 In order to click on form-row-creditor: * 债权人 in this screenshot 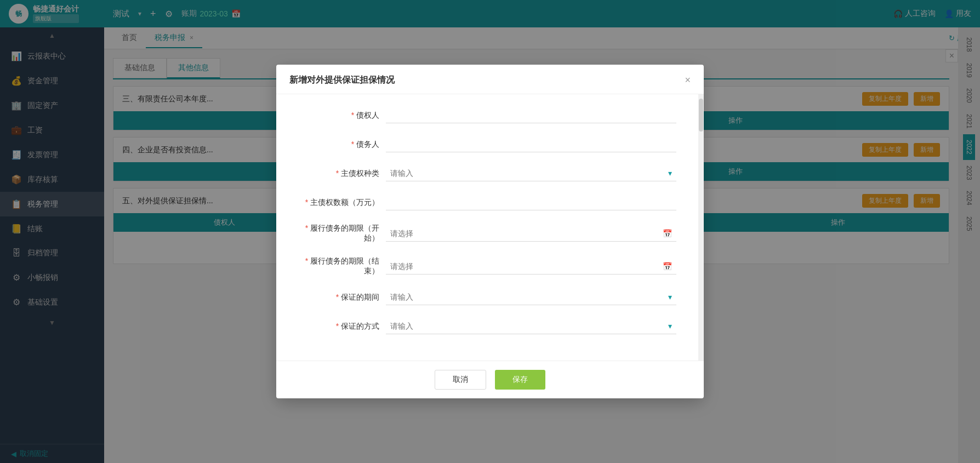, I will do `click(487, 115)`.